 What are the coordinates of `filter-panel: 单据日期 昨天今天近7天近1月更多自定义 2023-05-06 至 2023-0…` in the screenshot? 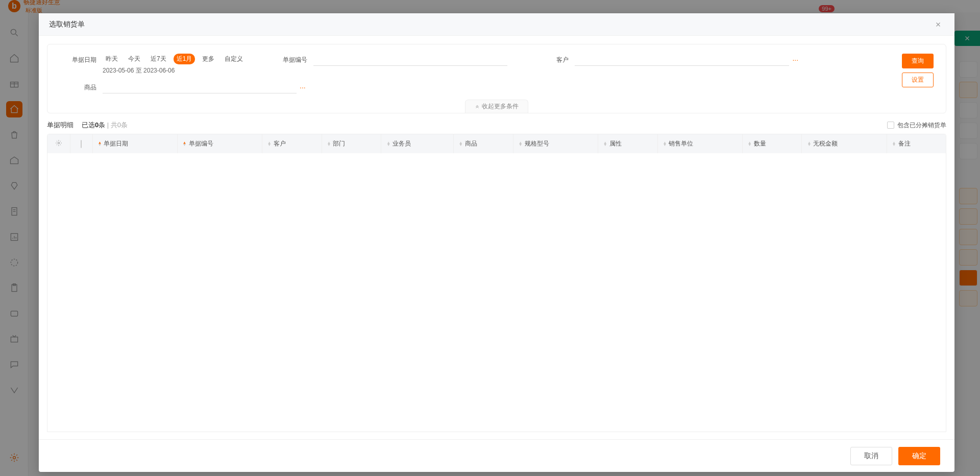 It's located at (497, 79).